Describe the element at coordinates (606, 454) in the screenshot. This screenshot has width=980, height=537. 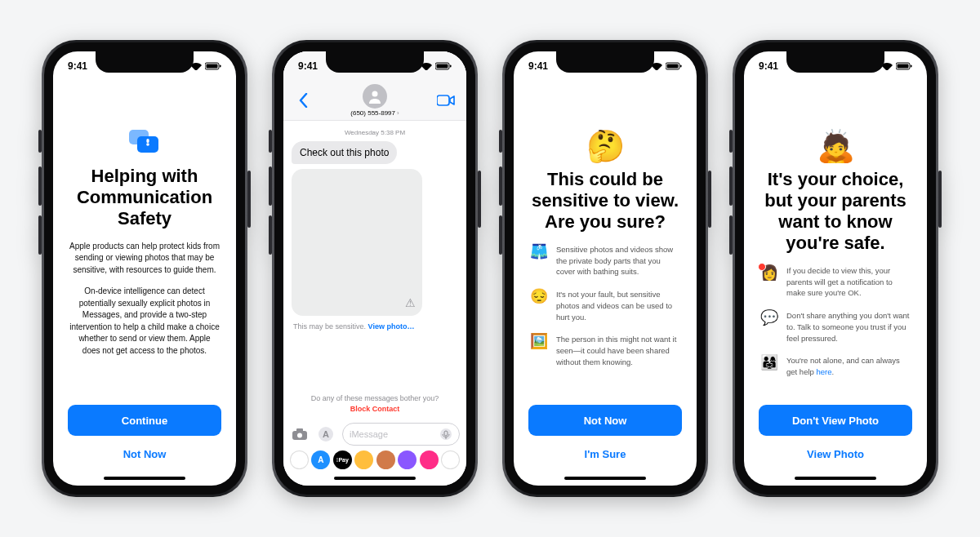
I see `im-sure-button: I'm Sure` at that location.